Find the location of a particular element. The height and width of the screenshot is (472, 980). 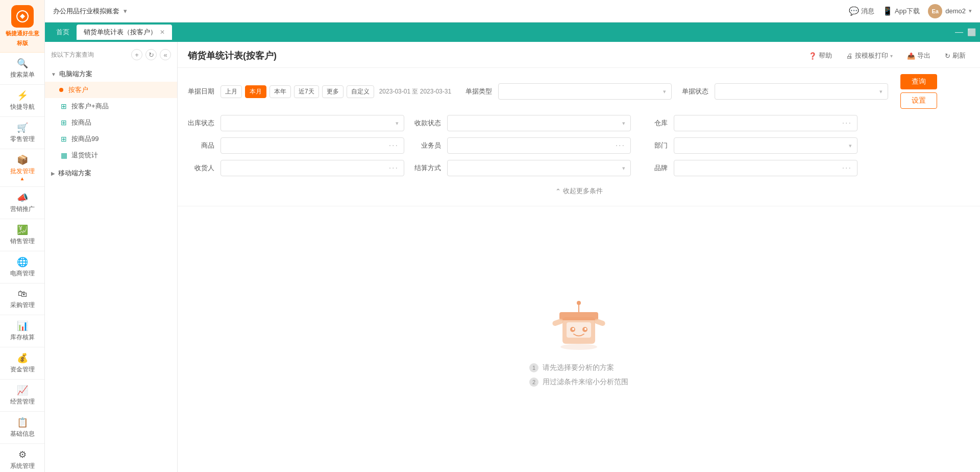

app-download-label: App下载 is located at coordinates (908, 11).